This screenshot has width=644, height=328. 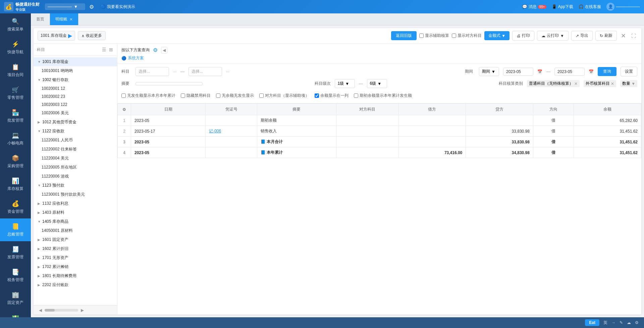 I want to click on tree-item-2202: ▶ 2202 应付账款, so click(x=75, y=285).